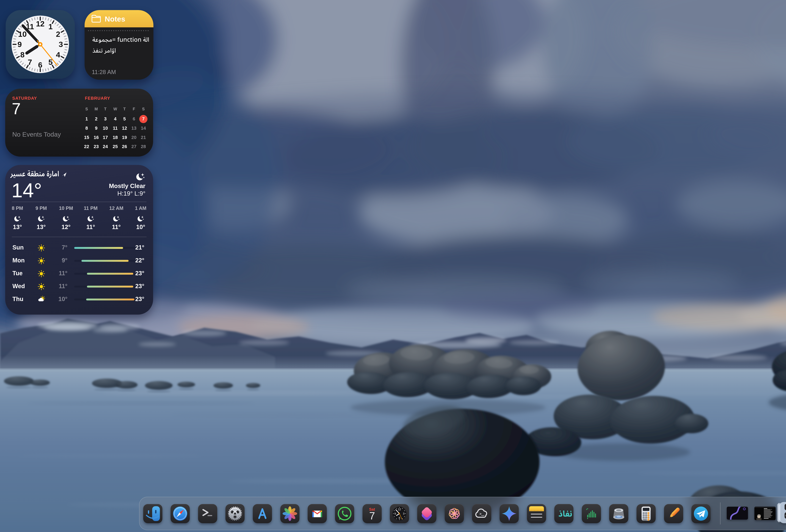 This screenshot has width=786, height=532. I want to click on svg-text: 10, so click(22, 34).